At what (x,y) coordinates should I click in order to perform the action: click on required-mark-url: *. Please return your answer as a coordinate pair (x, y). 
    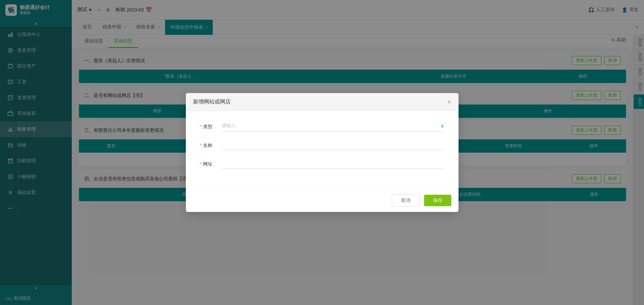
    Looking at the image, I should click on (201, 164).